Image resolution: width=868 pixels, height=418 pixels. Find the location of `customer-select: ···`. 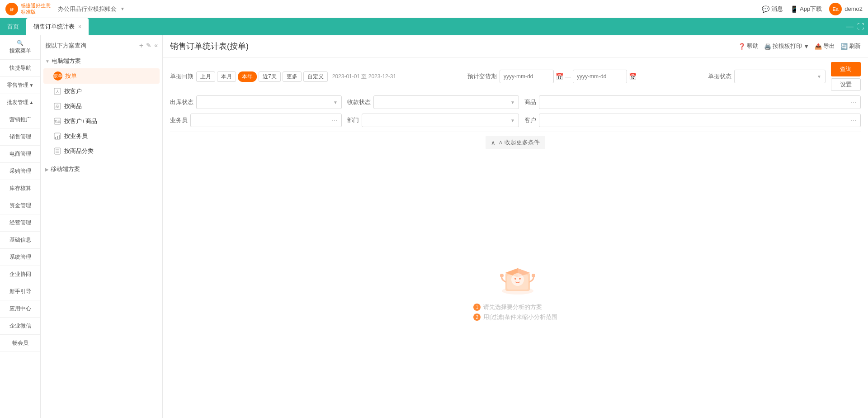

customer-select: ··· is located at coordinates (700, 120).